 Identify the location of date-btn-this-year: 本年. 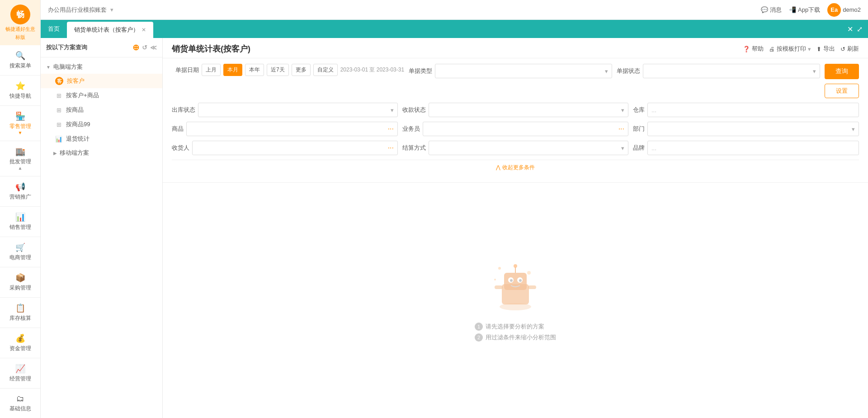
(255, 70).